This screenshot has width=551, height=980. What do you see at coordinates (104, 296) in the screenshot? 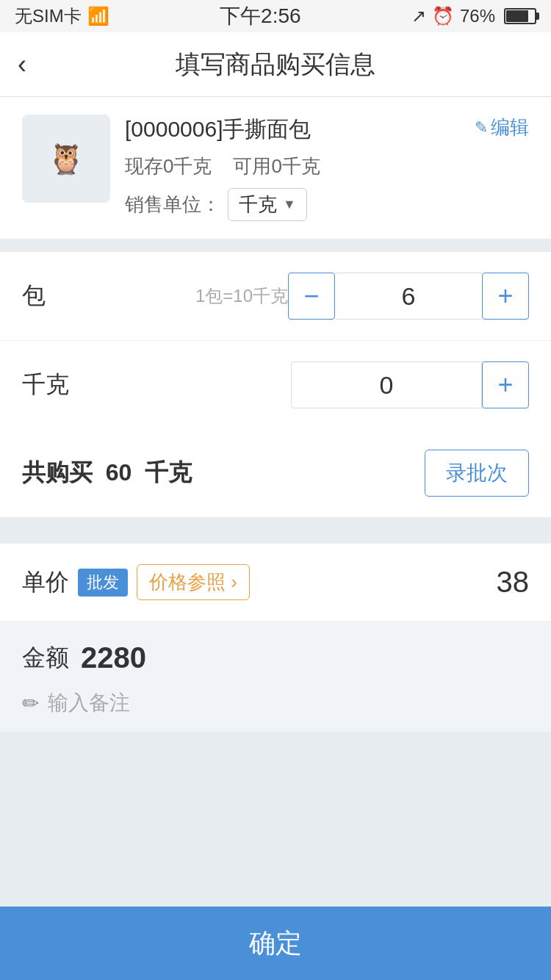
I see `package-label: 包` at bounding box center [104, 296].